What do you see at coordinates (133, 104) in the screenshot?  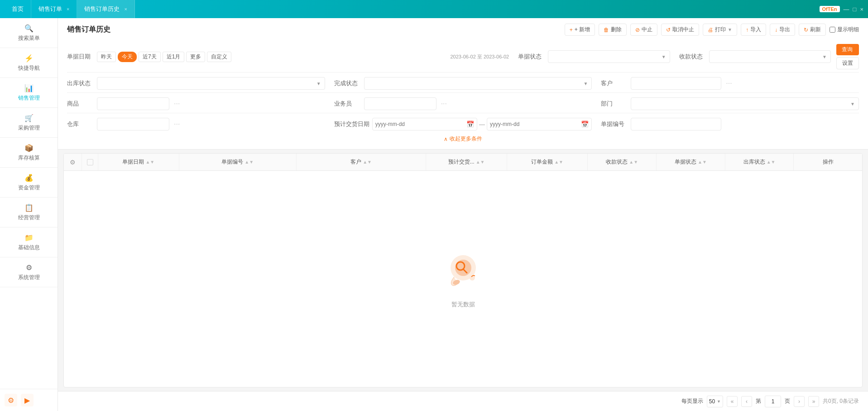 I see `goods-input` at bounding box center [133, 104].